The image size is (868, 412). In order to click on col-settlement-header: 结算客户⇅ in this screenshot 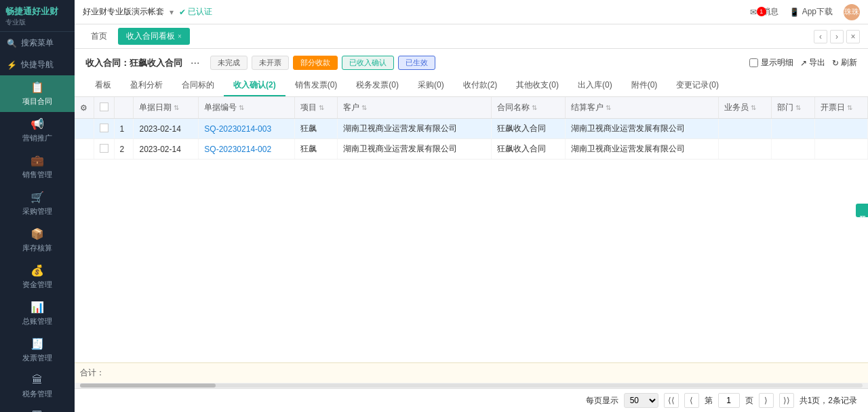, I will do `click(642, 108)`.